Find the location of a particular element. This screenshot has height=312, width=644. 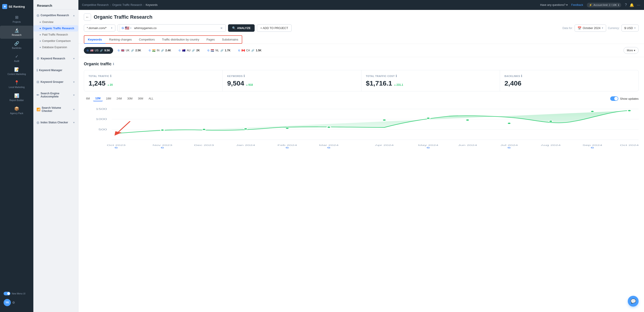

tab-traffic-distribution: Traffic distribution by country is located at coordinates (180, 40).